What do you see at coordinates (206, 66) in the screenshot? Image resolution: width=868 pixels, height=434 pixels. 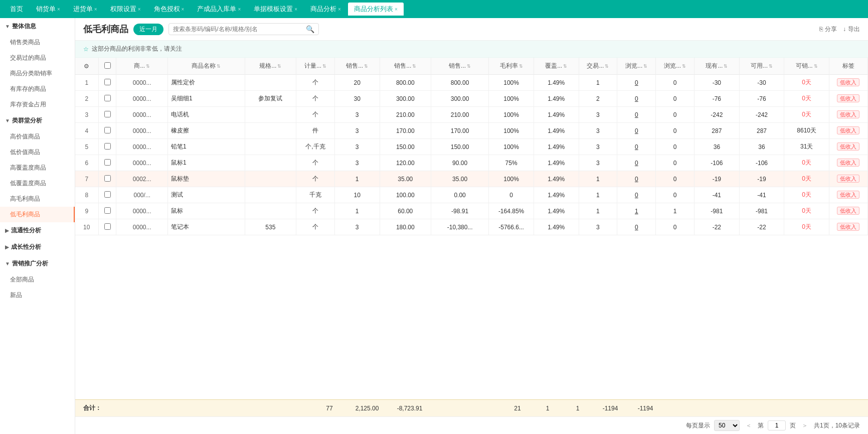 I see `th-name: 商品名称⇅` at bounding box center [206, 66].